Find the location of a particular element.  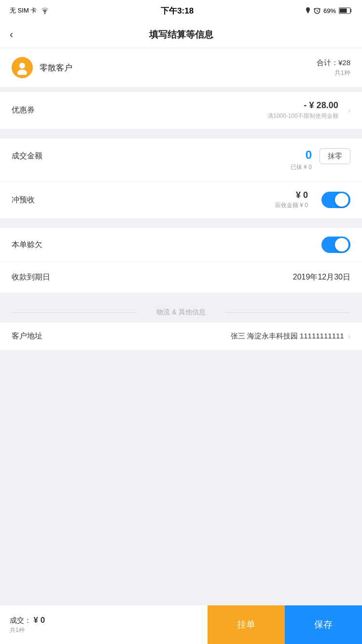

alarm-icon is located at coordinates (317, 11).